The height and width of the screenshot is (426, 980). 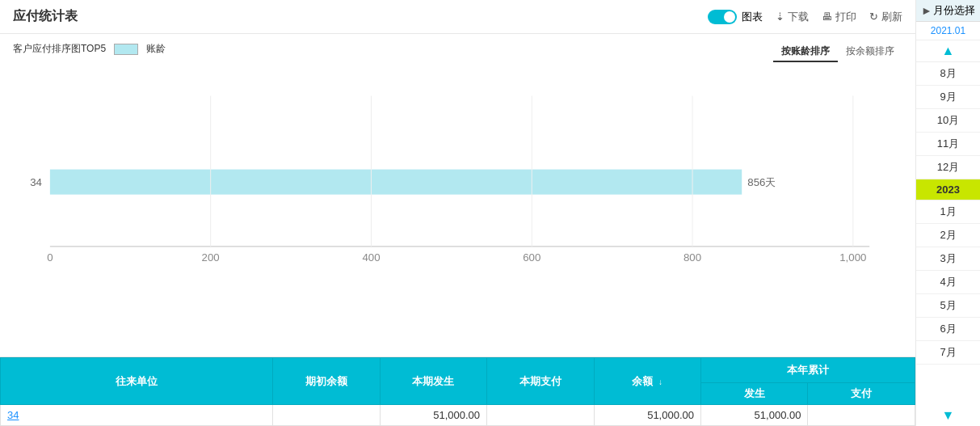 I want to click on scroll-down-button: ▼, so click(x=948, y=415).